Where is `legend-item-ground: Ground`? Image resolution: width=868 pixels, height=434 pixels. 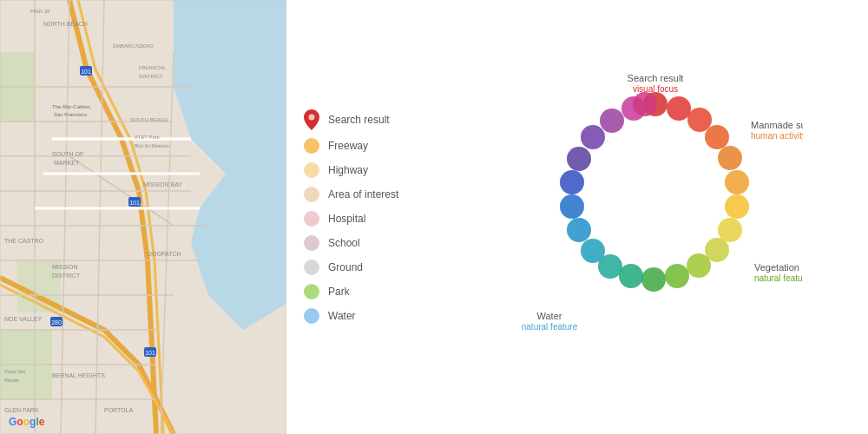 legend-item-ground: Ground is located at coordinates (365, 267).